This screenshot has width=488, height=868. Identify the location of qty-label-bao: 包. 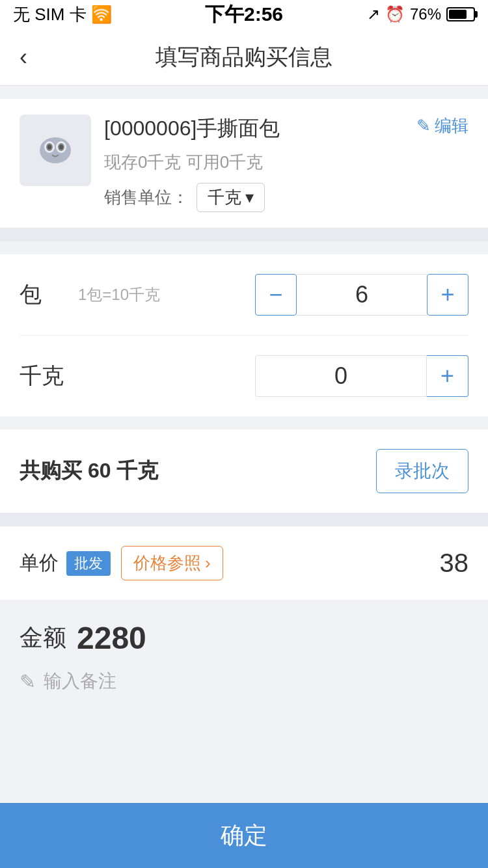
(46, 295).